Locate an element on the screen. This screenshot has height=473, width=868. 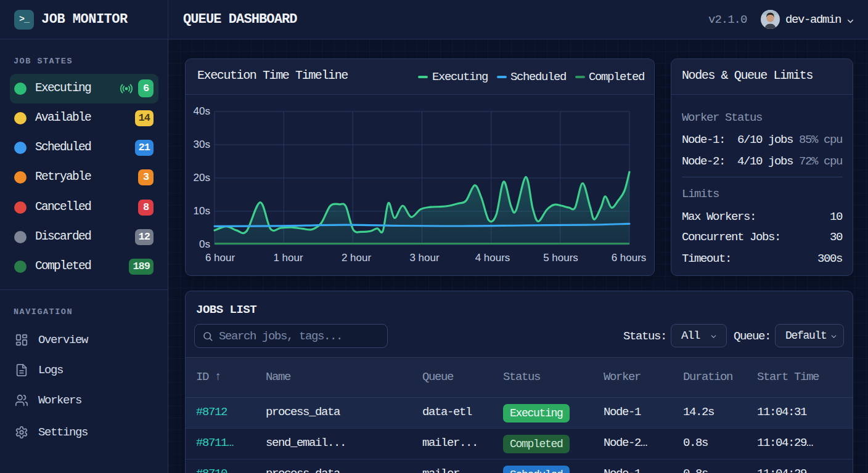
svg-text: 30s is located at coordinates (202, 144).